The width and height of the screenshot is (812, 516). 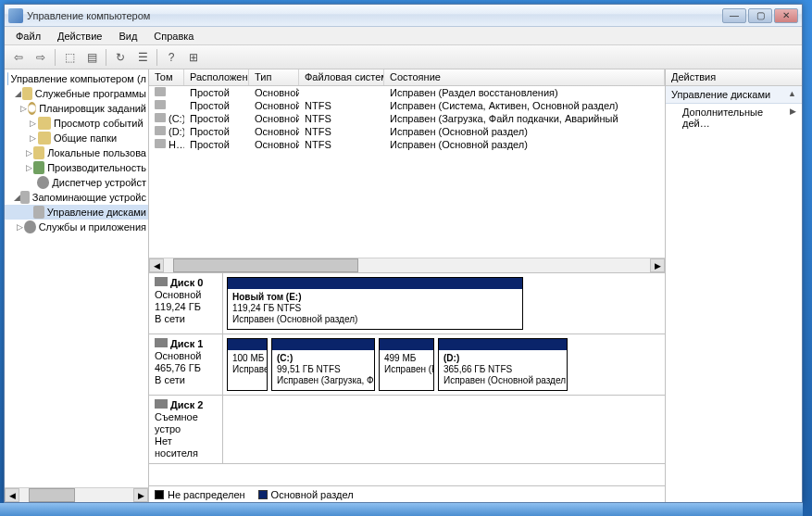 I want to click on event-icon, so click(x=44, y=123).